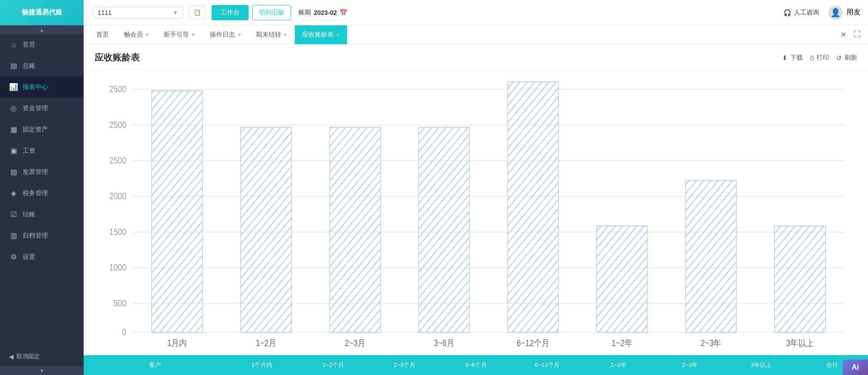  I want to click on sidebar-item-salary: ▣ 工资, so click(42, 151).